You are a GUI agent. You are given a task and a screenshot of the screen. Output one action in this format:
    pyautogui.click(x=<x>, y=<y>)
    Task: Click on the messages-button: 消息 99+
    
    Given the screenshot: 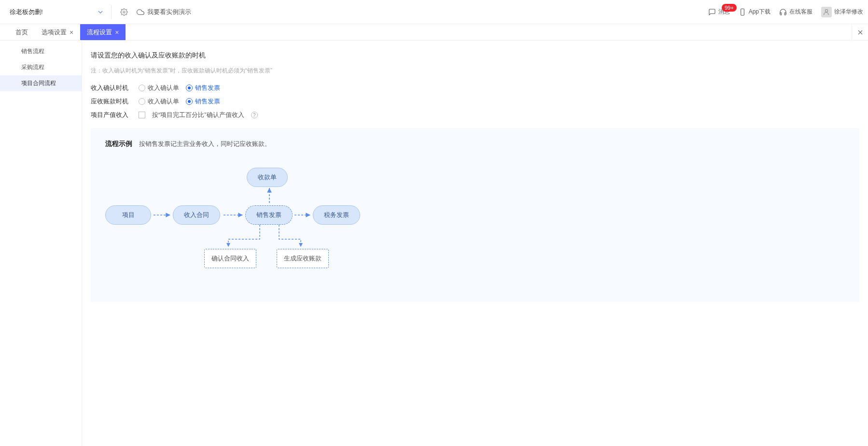 What is the action you would take?
    pyautogui.click(x=719, y=12)
    